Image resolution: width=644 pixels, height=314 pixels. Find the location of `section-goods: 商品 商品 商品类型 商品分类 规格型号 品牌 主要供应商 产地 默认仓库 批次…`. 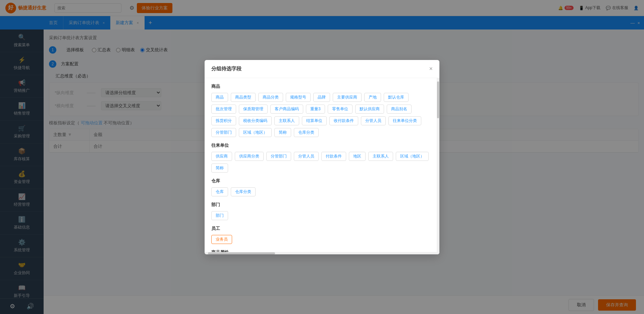

section-goods: 商品 商品 商品类型 商品分类 规格型号 品牌 主要供应商 产地 默认仓库 批次… is located at coordinates (321, 110).